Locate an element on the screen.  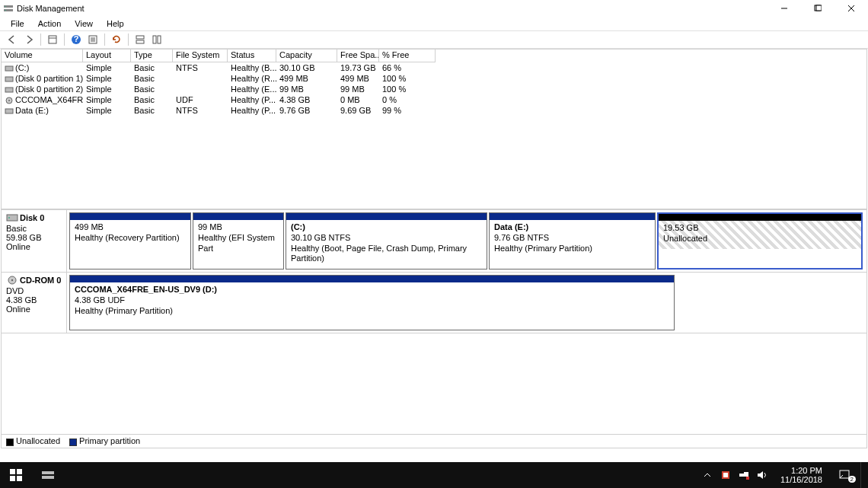
col-status: Status is located at coordinates (252, 56).